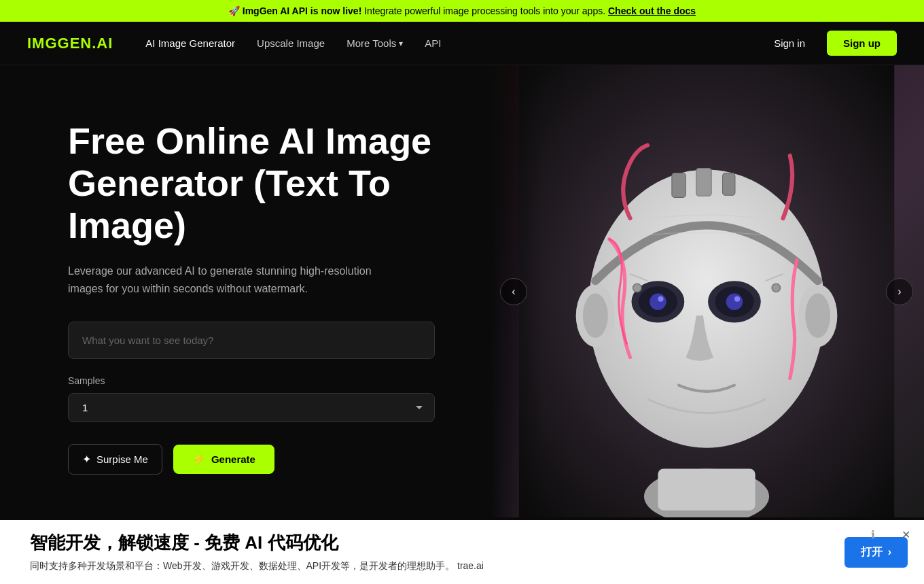  Describe the element at coordinates (900, 292) in the screenshot. I see `chevron-right-icon: ›` at that location.